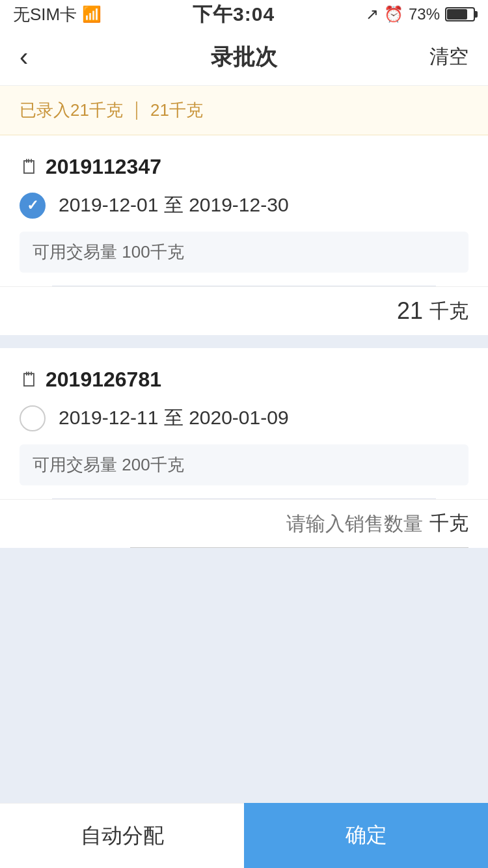  I want to click on batch-1-icon: 🗒, so click(29, 167).